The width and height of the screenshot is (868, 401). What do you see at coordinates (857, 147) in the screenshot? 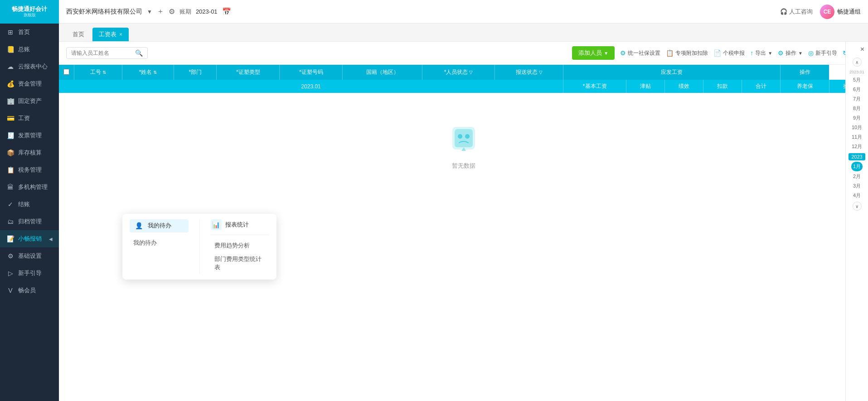
I see `timeline-month-12: 12月` at bounding box center [857, 147].